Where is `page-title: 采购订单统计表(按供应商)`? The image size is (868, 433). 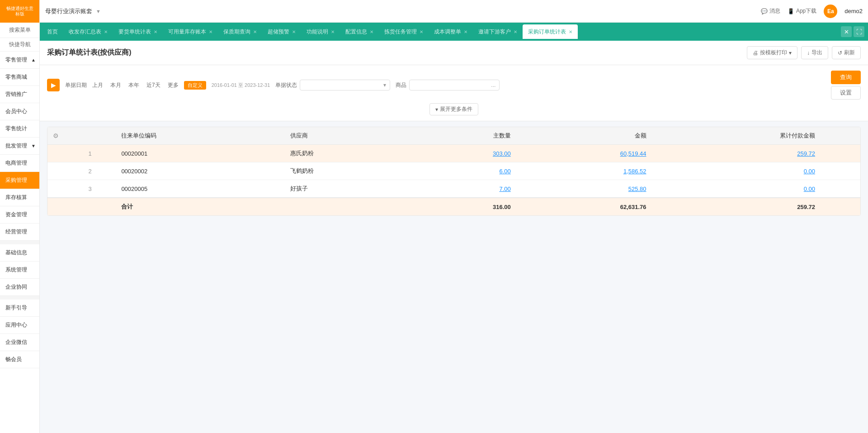
page-title: 采购订单统计表(按供应商) is located at coordinates (90, 55).